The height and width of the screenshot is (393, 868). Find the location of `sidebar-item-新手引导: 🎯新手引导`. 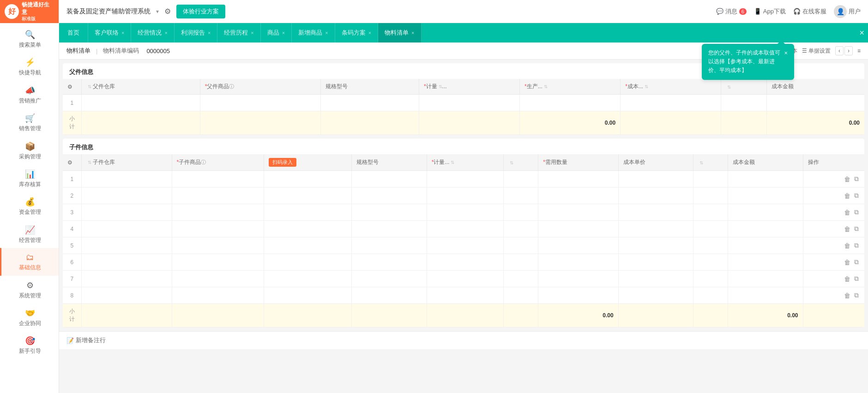

sidebar-item-新手引导: 🎯新手引导 is located at coordinates (30, 345).